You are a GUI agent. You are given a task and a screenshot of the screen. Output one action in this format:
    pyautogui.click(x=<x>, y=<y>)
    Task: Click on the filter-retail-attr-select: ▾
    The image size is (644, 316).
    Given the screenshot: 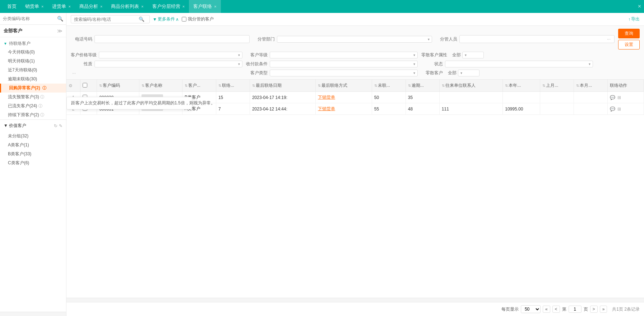 What is the action you would take?
    pyautogui.click(x=473, y=55)
    